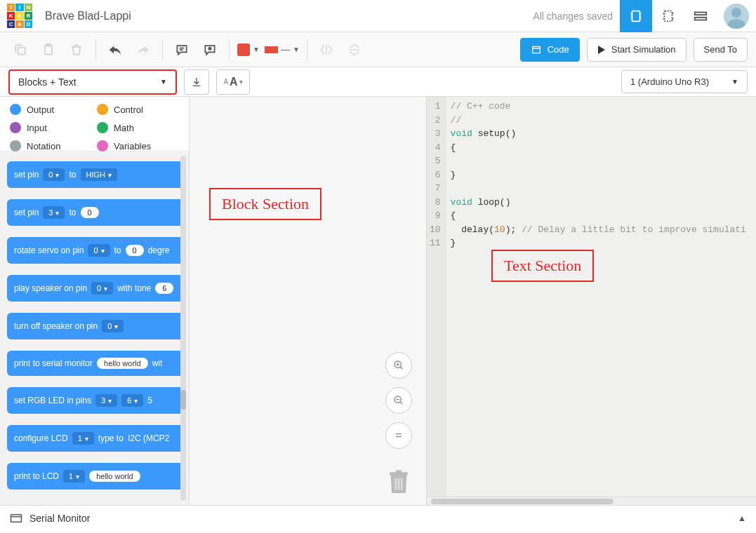 Image resolution: width=756 pixels, height=533 pixels. Describe the element at coordinates (182, 50) in the screenshot. I see `notes-button` at that location.